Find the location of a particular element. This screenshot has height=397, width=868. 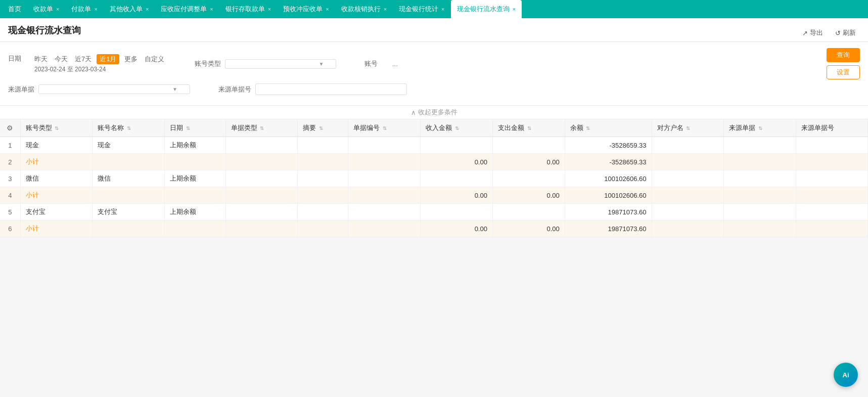

nav-other-income: 其他收入单 × is located at coordinates (129, 9).